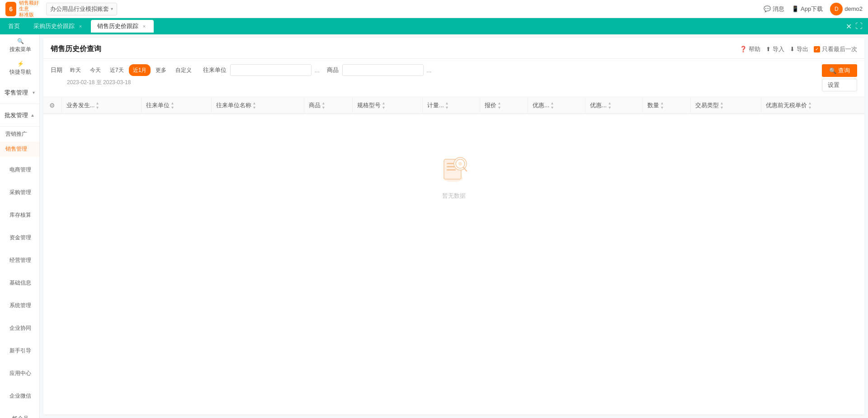 This screenshot has height=418, width=868. I want to click on tab-purchase-history: 采购历史价跟踪 ×, so click(59, 26).